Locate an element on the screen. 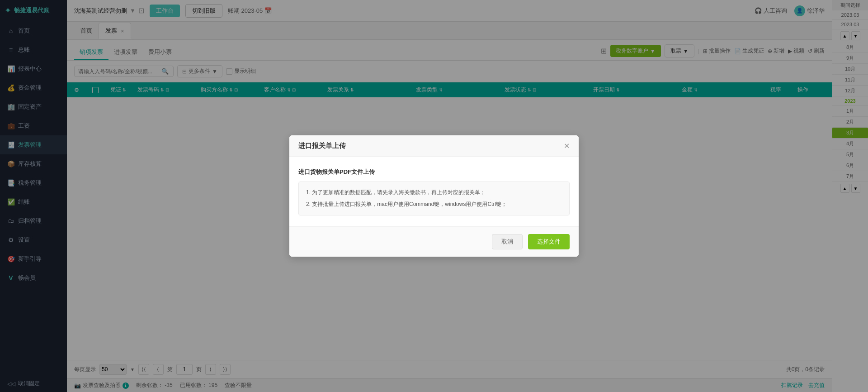 Image resolution: width=868 pixels, height=392 pixels. modal-body: 进口货物报关单PDF文件上传 1. 为了更加精准的数据匹配，请先录入海关缴款书，… is located at coordinates (434, 191).